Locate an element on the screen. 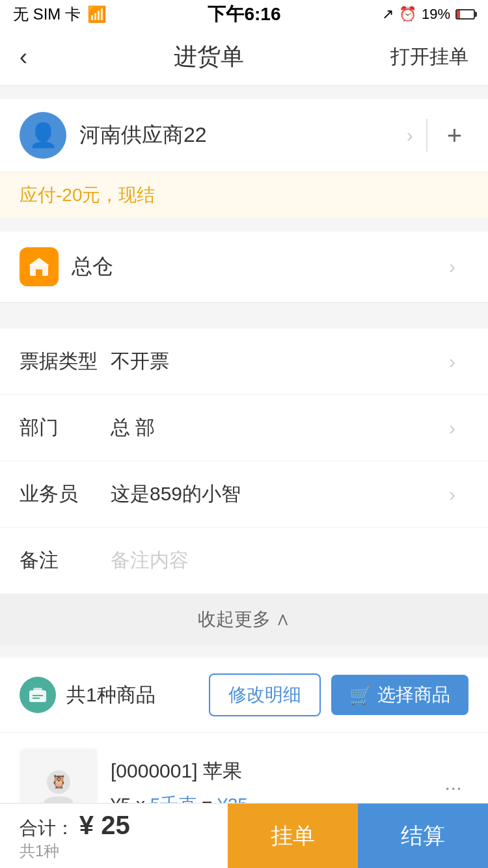 This screenshot has height=868, width=488. salesperson-row: 业务员 这是859的小智 › is located at coordinates (244, 495).